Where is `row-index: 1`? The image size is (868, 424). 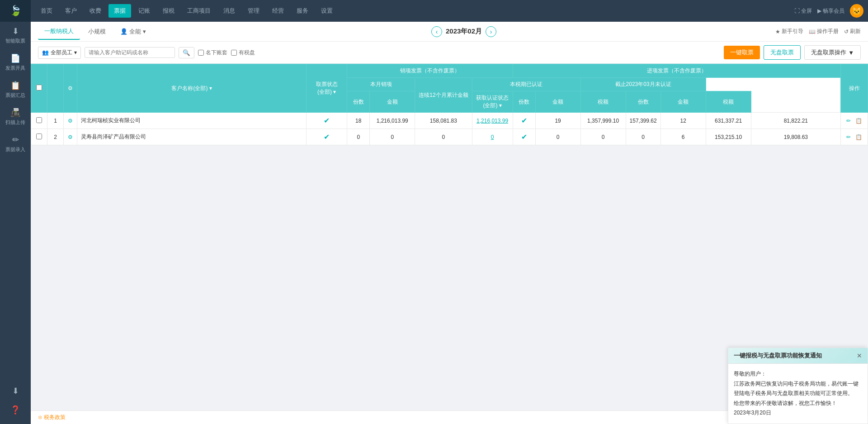
row-index: 1 is located at coordinates (56, 121).